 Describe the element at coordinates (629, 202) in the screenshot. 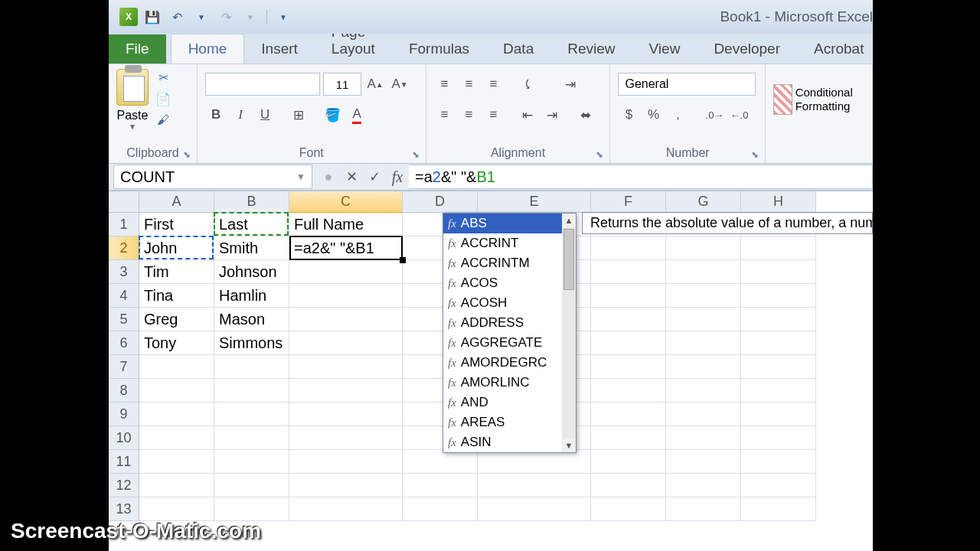

I see `column-header-F: F` at that location.